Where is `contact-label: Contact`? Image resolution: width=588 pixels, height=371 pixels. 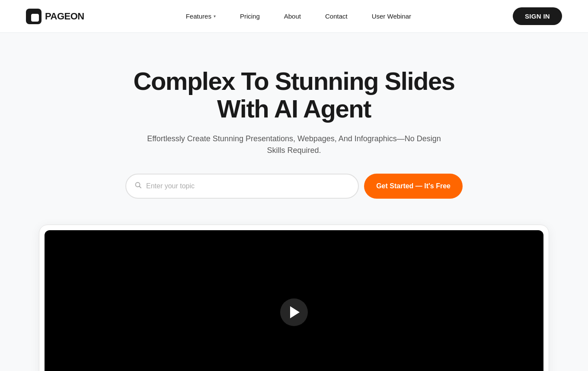 contact-label: Contact is located at coordinates (336, 16).